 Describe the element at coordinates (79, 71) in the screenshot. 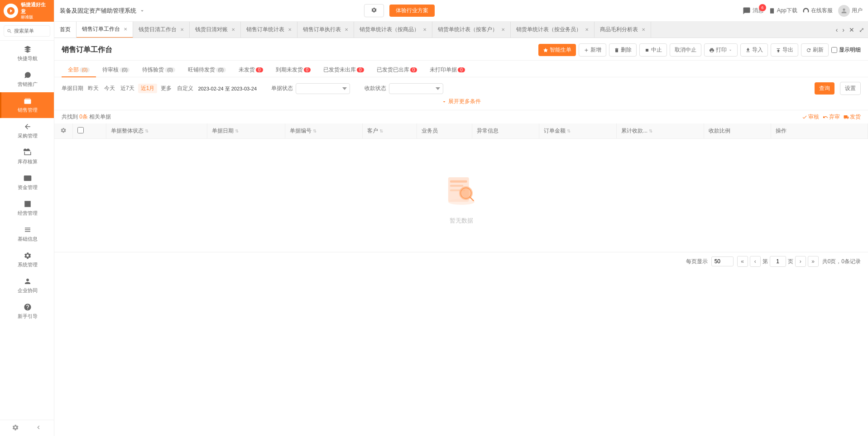

I see `filter-tab-all: 全部(0)` at that location.